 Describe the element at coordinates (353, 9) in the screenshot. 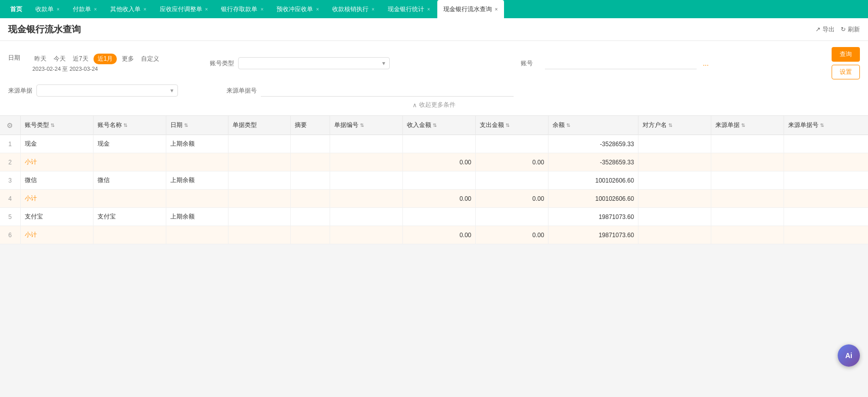

I see `nav-tab-shoukuan-hexiao: 收款核销执行 ×` at that location.